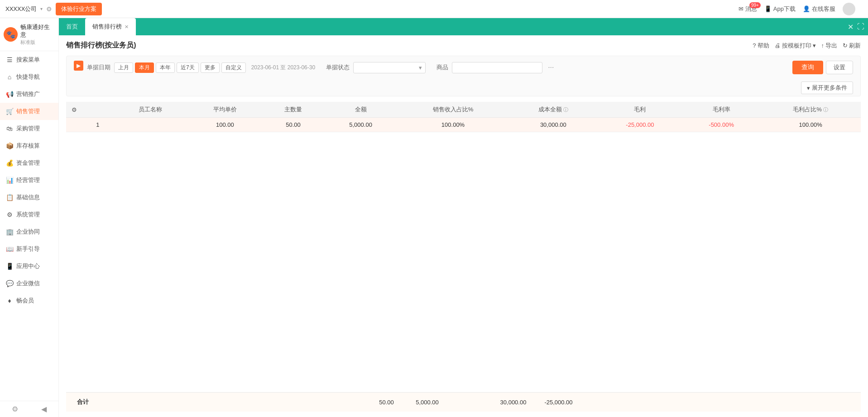 Image resolution: width=868 pixels, height=417 pixels. Describe the element at coordinates (748, 9) in the screenshot. I see `message-button: ✉ 消息 99+` at that location.